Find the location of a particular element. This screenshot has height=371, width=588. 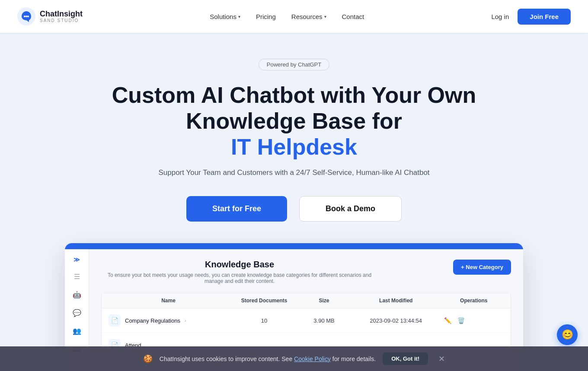

chat-widget-button: 😊 is located at coordinates (567, 335).